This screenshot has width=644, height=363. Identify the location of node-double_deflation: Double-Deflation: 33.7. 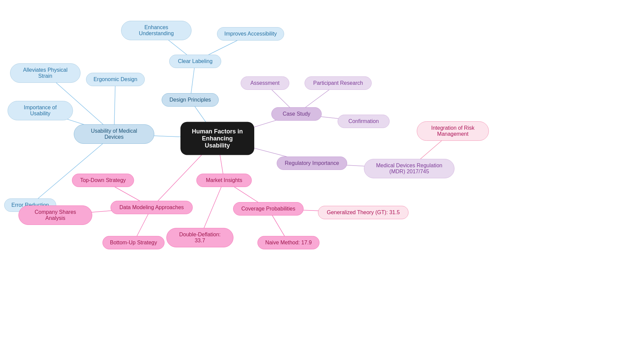
(200, 238).